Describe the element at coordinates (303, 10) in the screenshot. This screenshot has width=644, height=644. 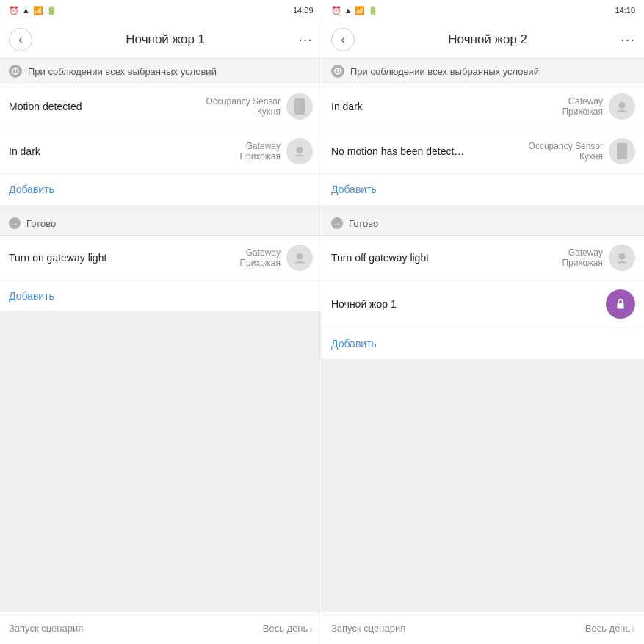
I see `time-left: 14:09` at that location.